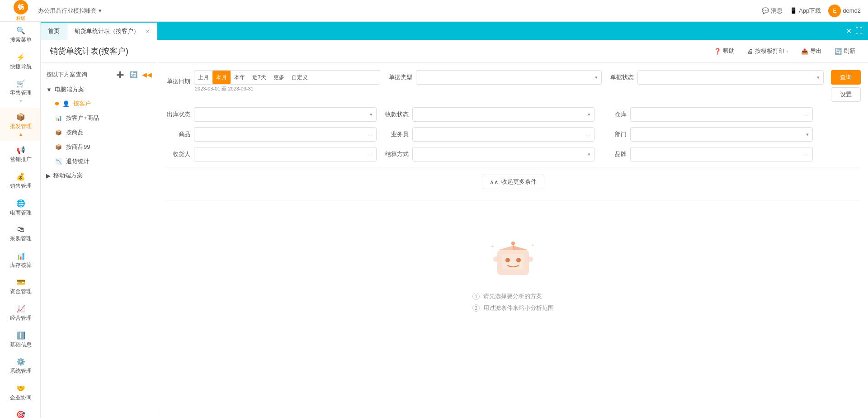 The image size is (868, 418). I want to click on sales-icon: 💰, so click(21, 176).